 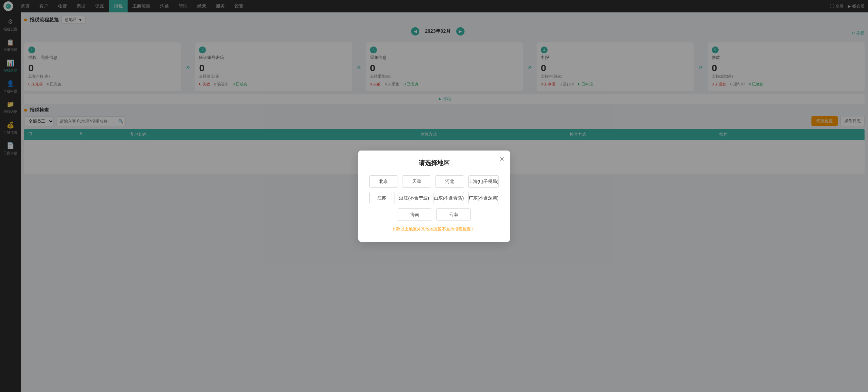 What do you see at coordinates (434, 198) in the screenshot?
I see `region-grid-row2: 江苏 浙江(不含宁波) 山东(不含青岛) 广东(不含深圳)` at bounding box center [434, 198].